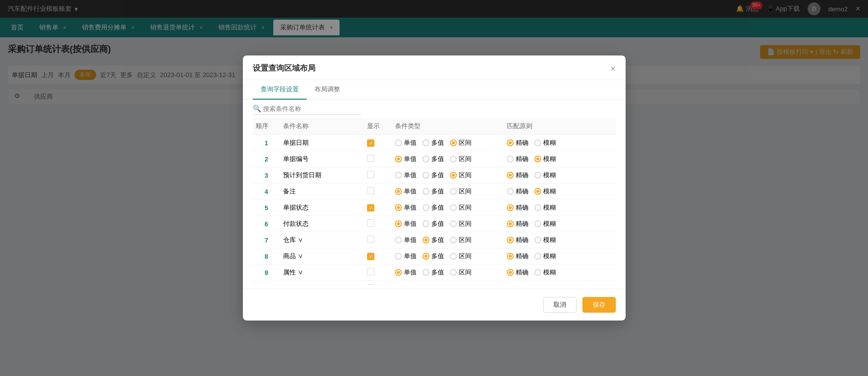  Describe the element at coordinates (310, 109) in the screenshot. I see `search-input` at that location.